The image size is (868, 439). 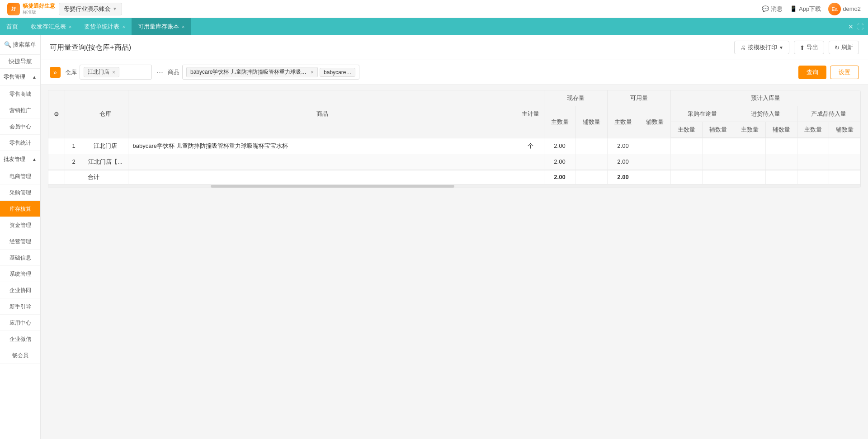 What do you see at coordinates (20, 355) in the screenshot?
I see `sidebar-item-chang-member: 畅会员` at bounding box center [20, 355].